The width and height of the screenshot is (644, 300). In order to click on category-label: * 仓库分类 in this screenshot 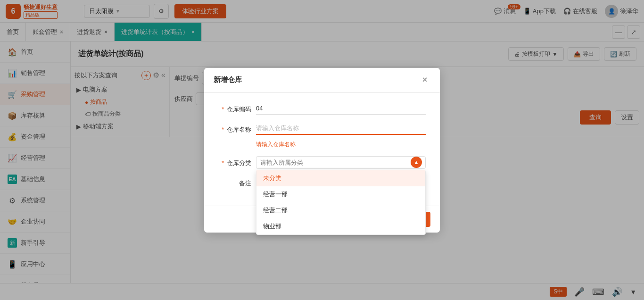, I will do `click(235, 162)`.